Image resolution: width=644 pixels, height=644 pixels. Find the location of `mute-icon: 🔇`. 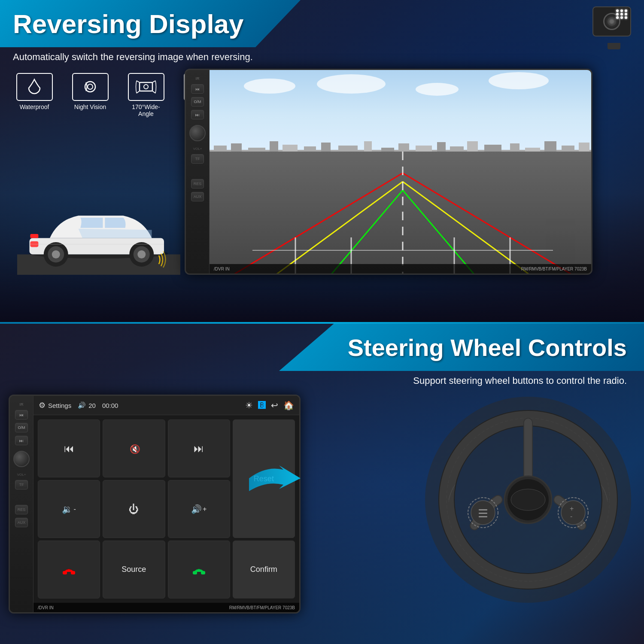

mute-icon: 🔇 is located at coordinates (134, 449).